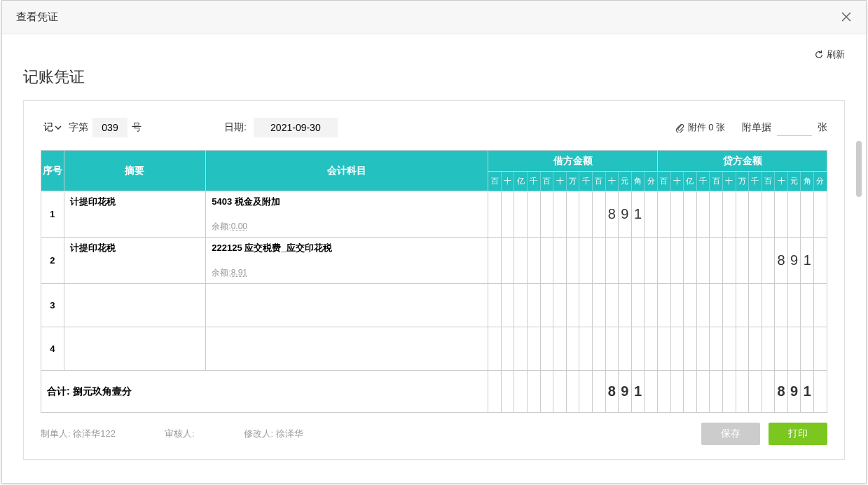 The height and width of the screenshot is (485, 868). What do you see at coordinates (347, 349) in the screenshot?
I see `row-account` at bounding box center [347, 349].